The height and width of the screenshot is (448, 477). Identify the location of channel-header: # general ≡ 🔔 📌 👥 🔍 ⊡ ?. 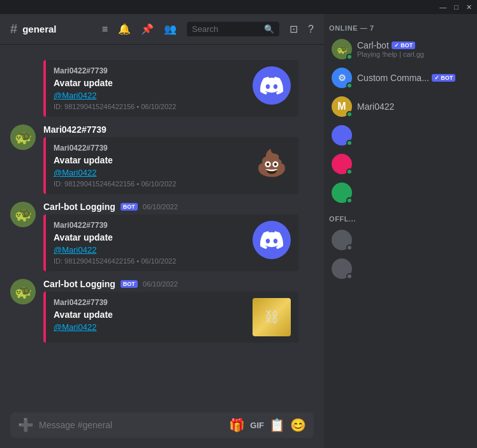
(162, 29).